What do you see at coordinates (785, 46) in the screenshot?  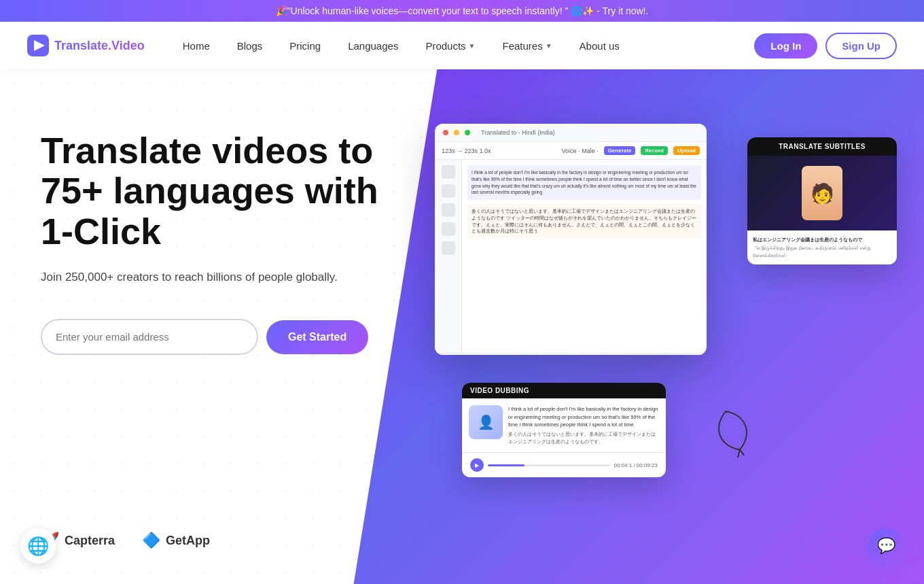 I see `login-button: Log In` at bounding box center [785, 46].